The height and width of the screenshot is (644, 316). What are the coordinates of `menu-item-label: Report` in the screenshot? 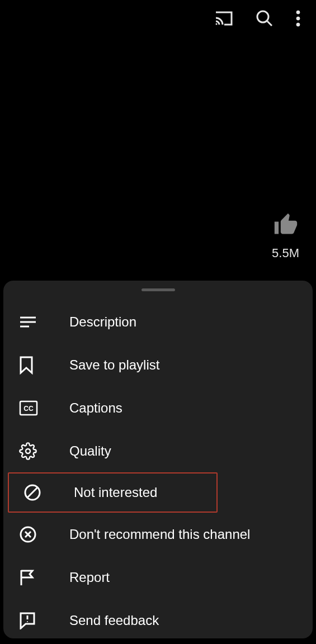 It's located at (89, 577).